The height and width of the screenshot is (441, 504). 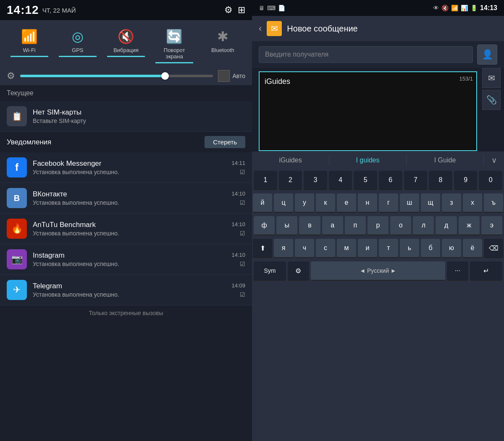 I want to click on key-г: г, so click(x=388, y=203).